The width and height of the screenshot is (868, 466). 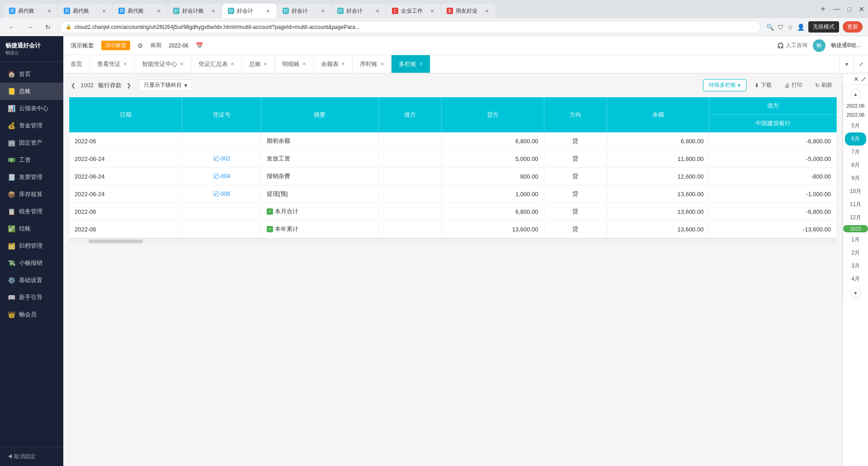 What do you see at coordinates (116, 241) in the screenshot?
I see `scroll-thumb` at bounding box center [116, 241].